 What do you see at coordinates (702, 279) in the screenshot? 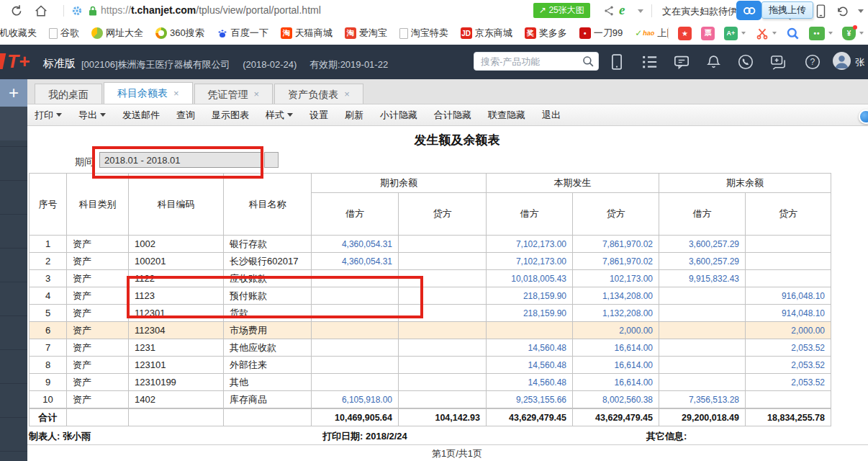
I see `closing-debit-cell: 9,915,832.43` at bounding box center [702, 279].